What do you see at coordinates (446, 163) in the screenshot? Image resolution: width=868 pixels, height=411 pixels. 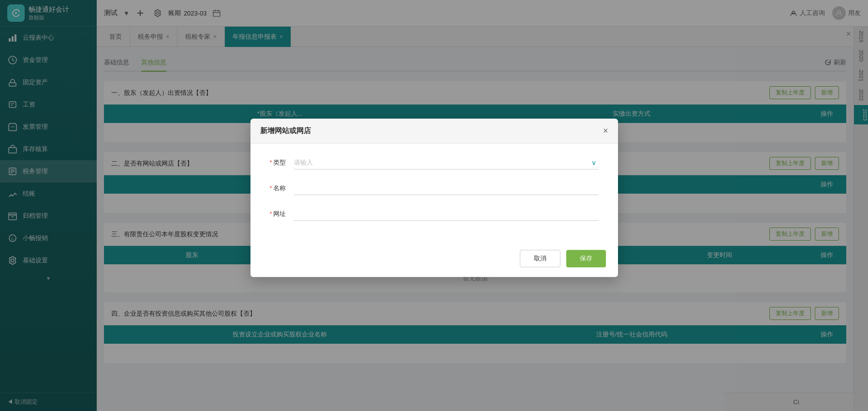 I see `type-input` at bounding box center [446, 163].